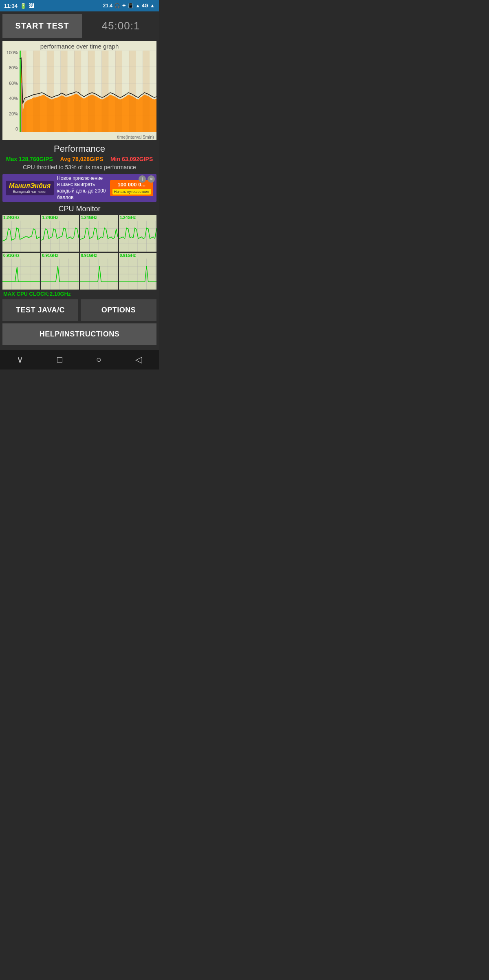  What do you see at coordinates (79, 271) in the screenshot?
I see `cpu-bottom-grid: 0.91GHz 0.91GHz` at bounding box center [79, 271].